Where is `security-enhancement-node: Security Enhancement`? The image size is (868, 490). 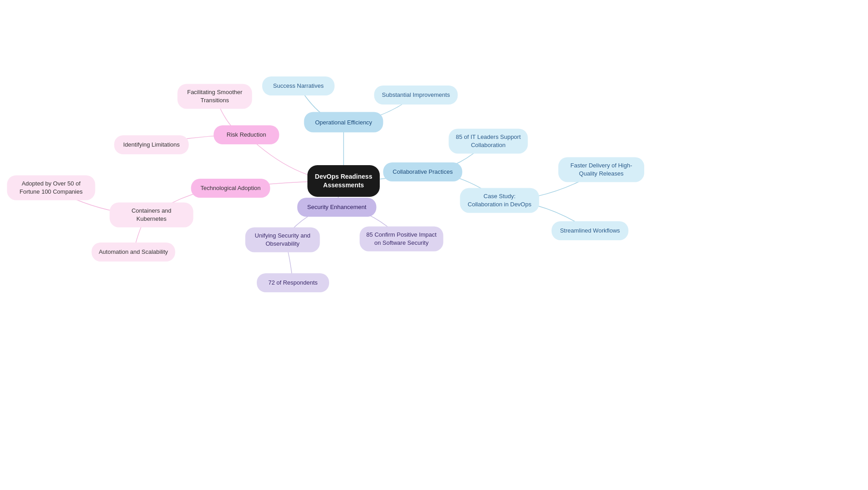 security-enhancement-node: Security Enhancement is located at coordinates (337, 207).